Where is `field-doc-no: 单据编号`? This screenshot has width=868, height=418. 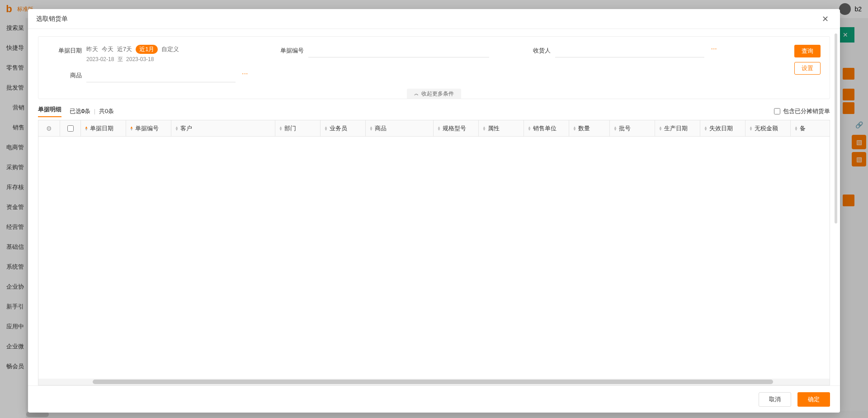 field-doc-no: 单据编号 is located at coordinates (379, 51).